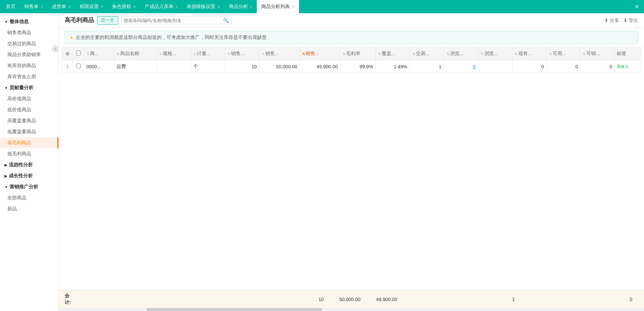 The height and width of the screenshot is (311, 644). What do you see at coordinates (251, 7) in the screenshot?
I see `nav-close-analysis: ×` at bounding box center [251, 7].